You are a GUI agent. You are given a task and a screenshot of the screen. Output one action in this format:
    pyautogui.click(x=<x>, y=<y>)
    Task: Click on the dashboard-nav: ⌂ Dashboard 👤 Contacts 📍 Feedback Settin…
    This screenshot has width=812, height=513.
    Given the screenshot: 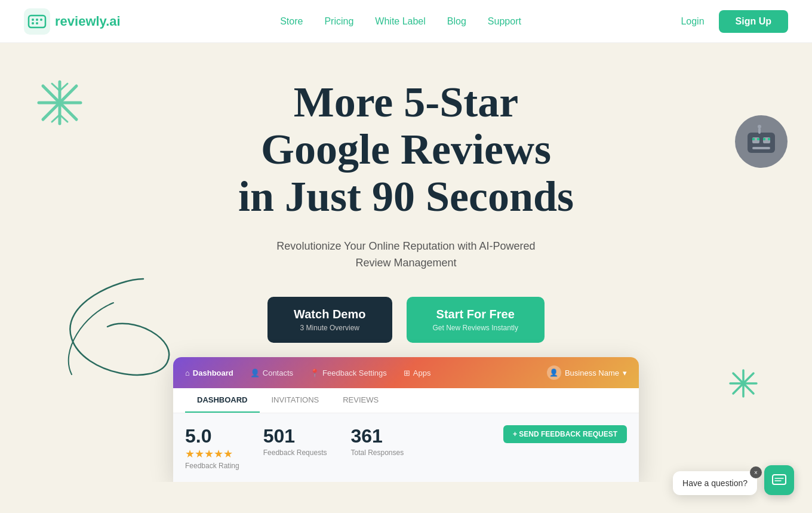 What is the action you would take?
    pyautogui.click(x=308, y=373)
    